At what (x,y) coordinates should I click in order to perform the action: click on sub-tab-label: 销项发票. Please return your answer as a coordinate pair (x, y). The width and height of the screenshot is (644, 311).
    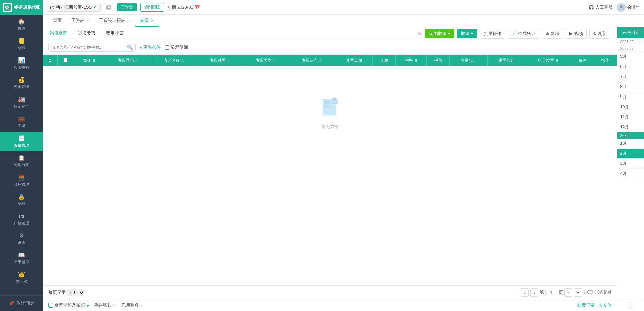
    Looking at the image, I should click on (58, 33).